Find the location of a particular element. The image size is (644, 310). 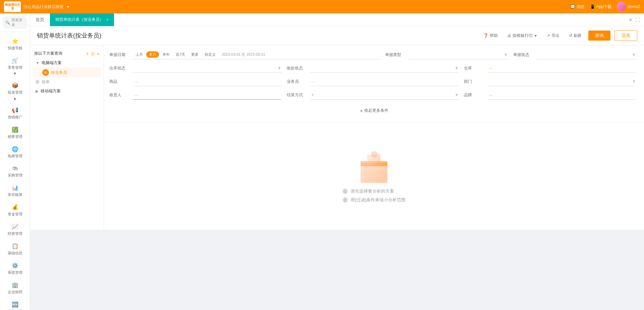

logo: 畅捷通好生意 is located at coordinates (12, 7).